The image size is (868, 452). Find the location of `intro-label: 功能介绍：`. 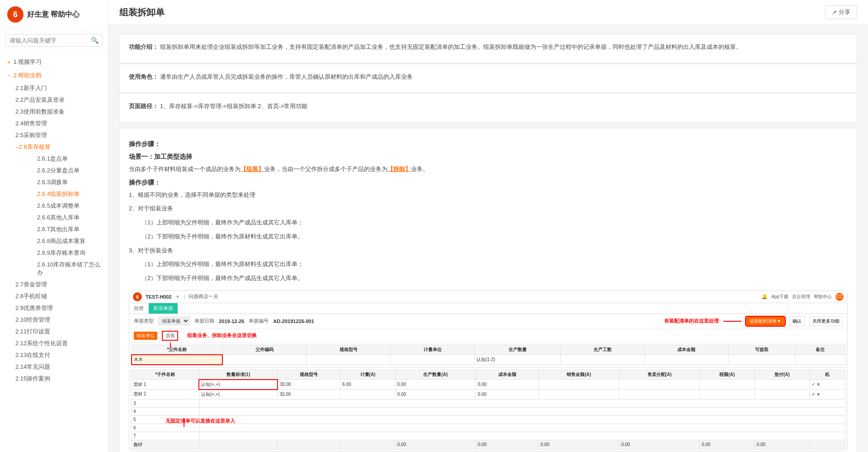

intro-label: 功能介绍： is located at coordinates (144, 47).